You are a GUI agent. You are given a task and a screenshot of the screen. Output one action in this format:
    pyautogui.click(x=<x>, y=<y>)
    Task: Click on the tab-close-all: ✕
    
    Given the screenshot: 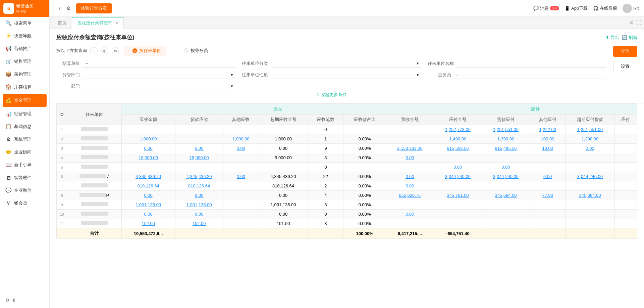 What is the action you would take?
    pyautogui.click(x=631, y=23)
    